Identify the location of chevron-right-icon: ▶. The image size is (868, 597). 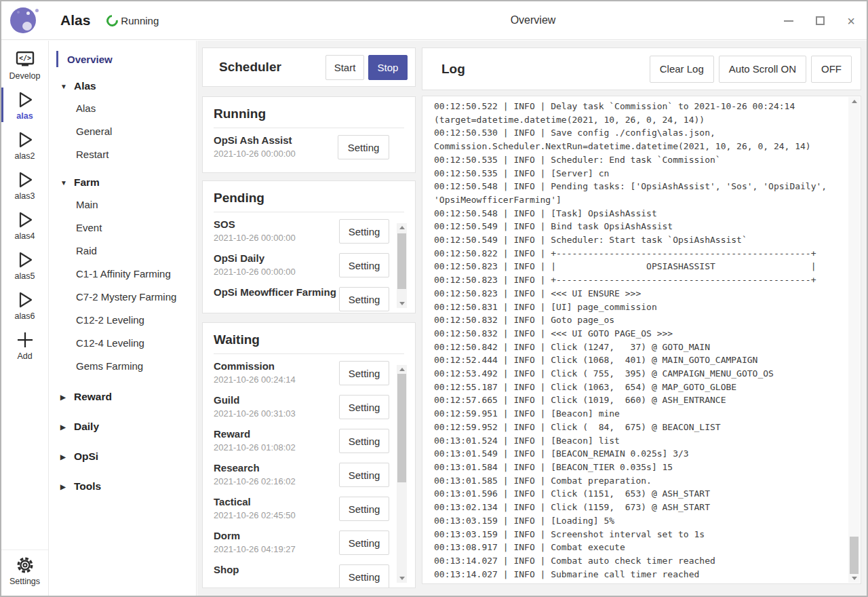
(64, 457).